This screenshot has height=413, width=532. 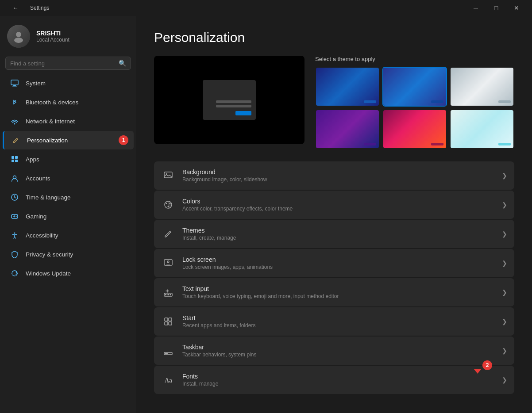 I want to click on system-icon, so click(x=15, y=83).